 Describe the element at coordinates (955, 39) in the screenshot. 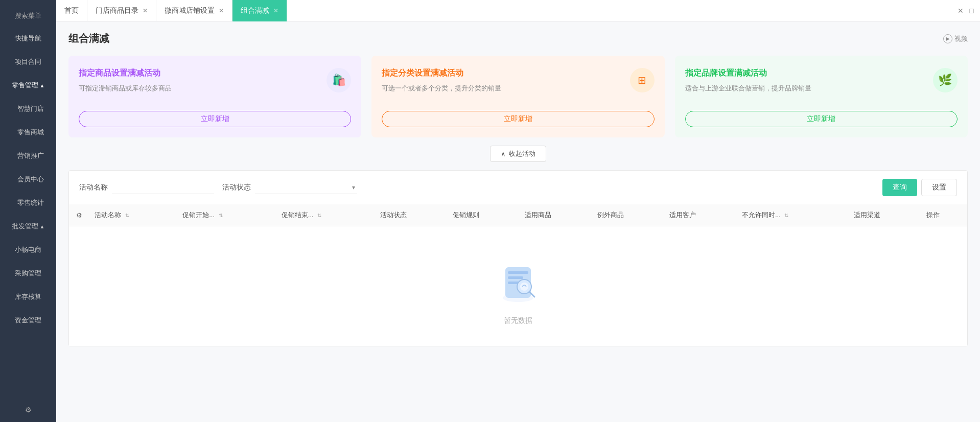

I see `video-link: ▶ 视频` at that location.